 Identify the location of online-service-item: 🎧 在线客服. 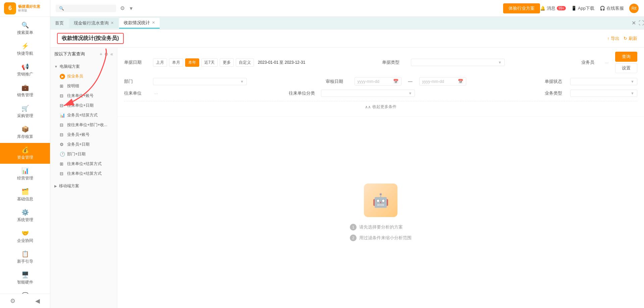
(612, 8).